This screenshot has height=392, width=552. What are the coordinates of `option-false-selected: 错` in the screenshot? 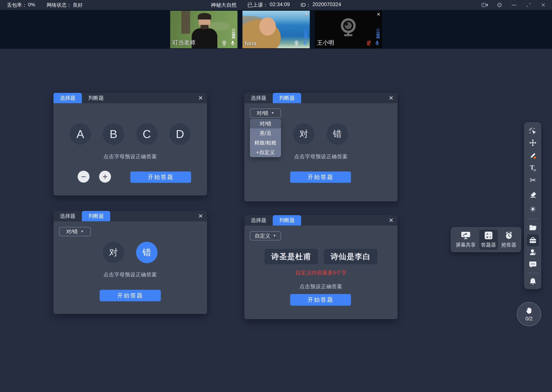 It's located at (147, 252).